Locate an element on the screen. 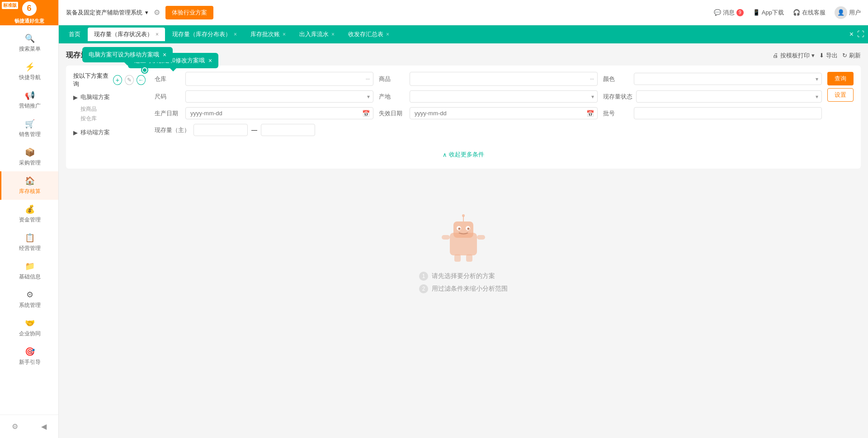 The width and height of the screenshot is (868, 438). sidebar-item-finance: 💰 资金管理 is located at coordinates (29, 214).